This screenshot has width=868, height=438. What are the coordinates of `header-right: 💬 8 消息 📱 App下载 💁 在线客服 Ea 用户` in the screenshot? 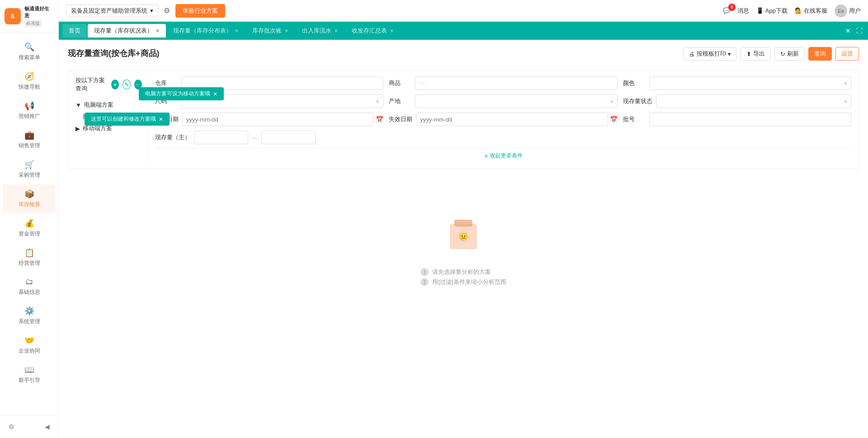 It's located at (792, 11).